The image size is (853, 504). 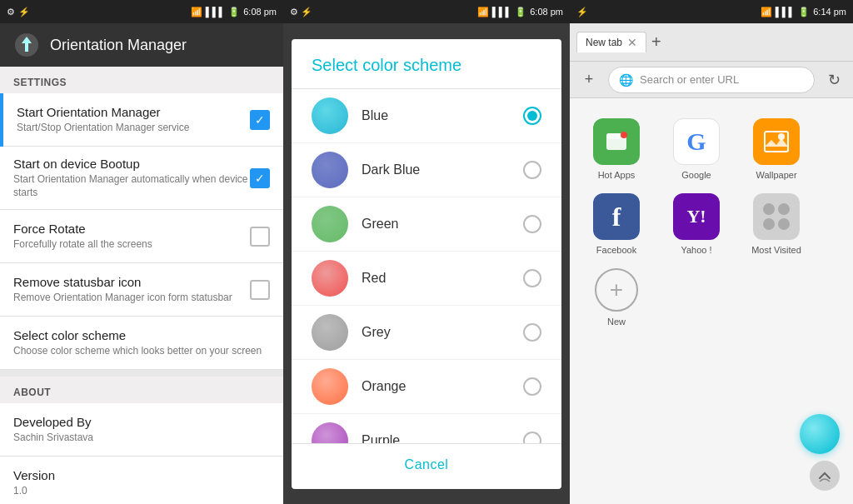 What do you see at coordinates (260, 12) in the screenshot?
I see `time-display-1: 6:08 pm` at bounding box center [260, 12].